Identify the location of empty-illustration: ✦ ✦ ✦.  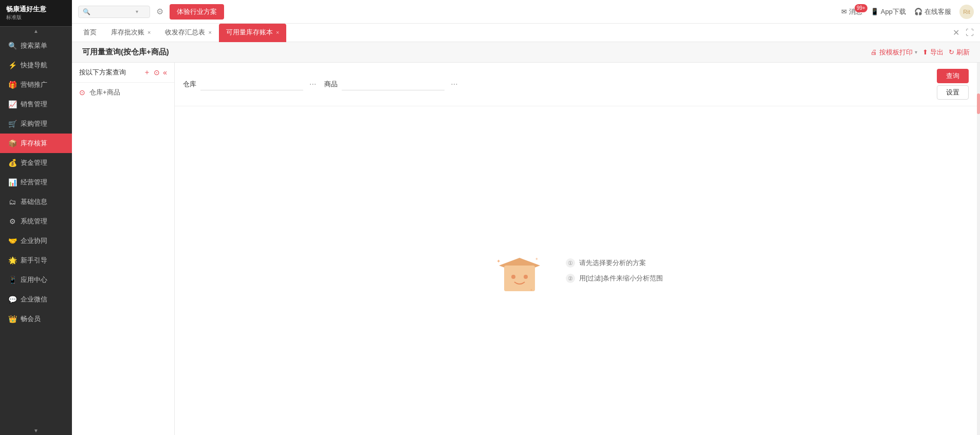
(520, 271).